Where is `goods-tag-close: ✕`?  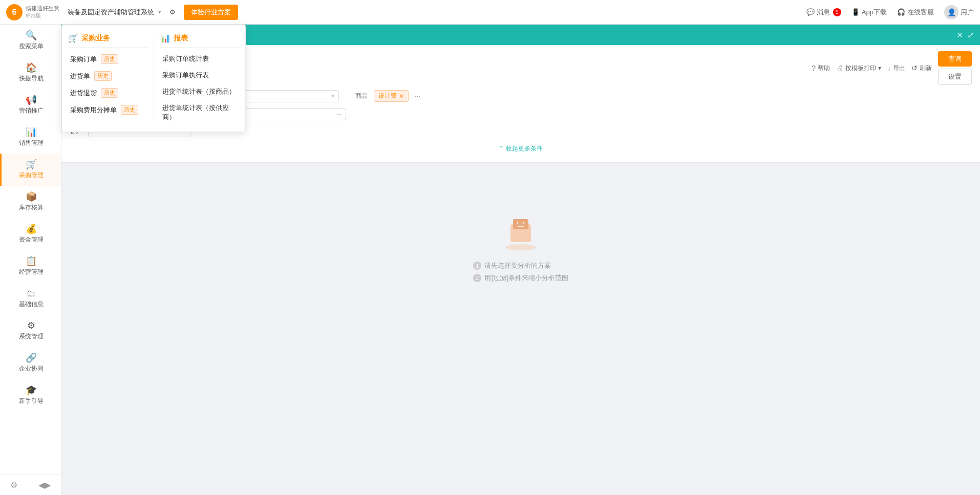
goods-tag-close: ✕ is located at coordinates (401, 96).